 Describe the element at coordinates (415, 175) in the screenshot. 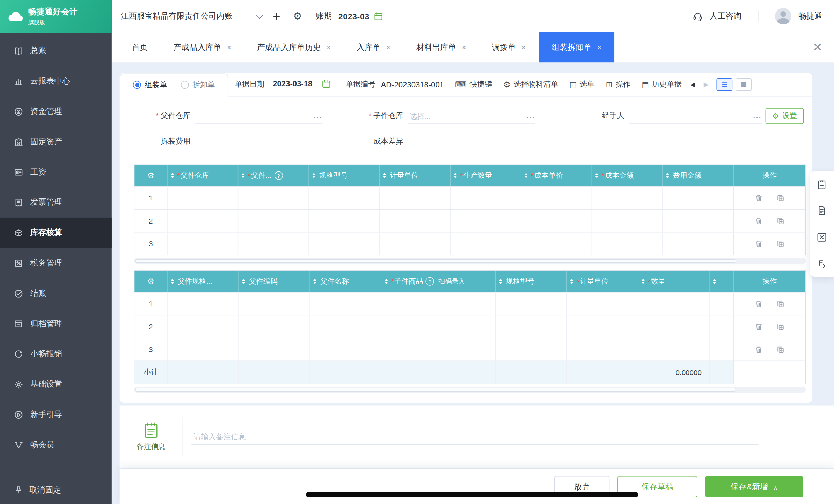

I see `column-header: 计量单位` at that location.